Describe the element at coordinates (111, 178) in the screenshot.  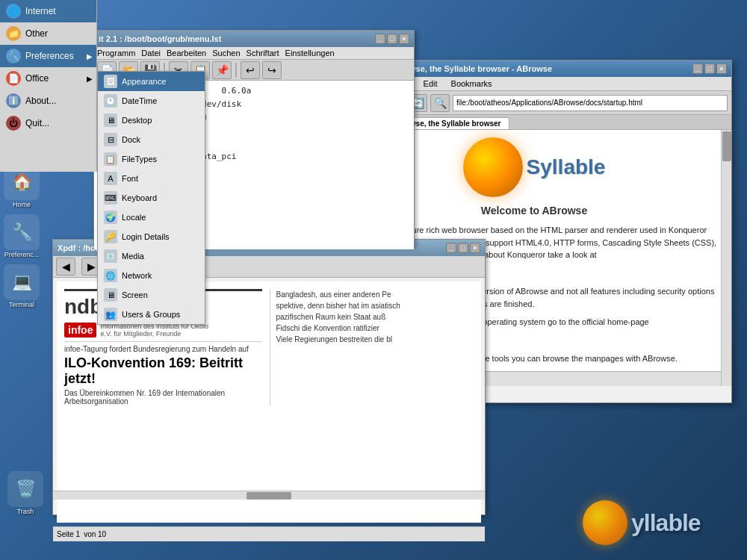
I see `font-icon: A` at that location.